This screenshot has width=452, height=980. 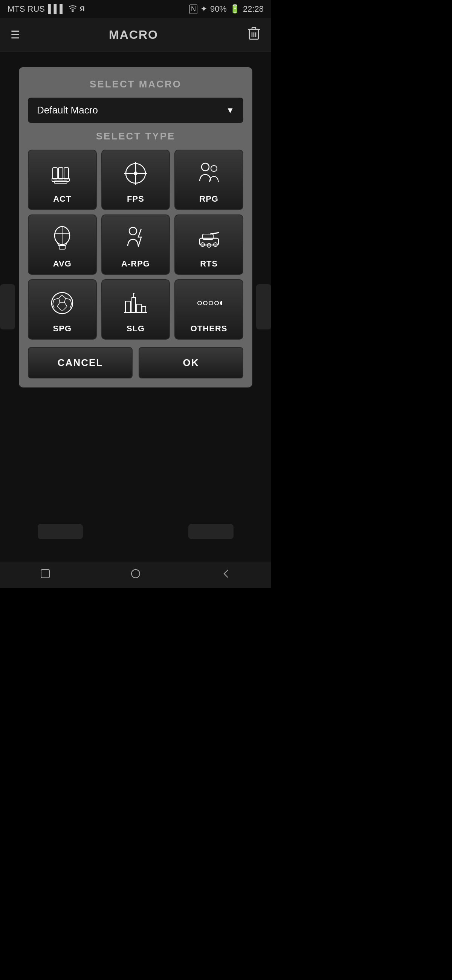 I want to click on side-handle-right, so click(x=264, y=307).